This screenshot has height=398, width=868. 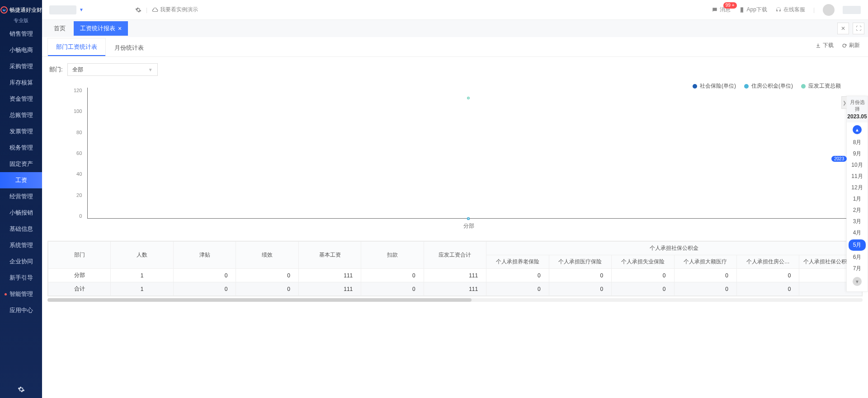 I want to click on col-base: 基本工资, so click(x=330, y=255).